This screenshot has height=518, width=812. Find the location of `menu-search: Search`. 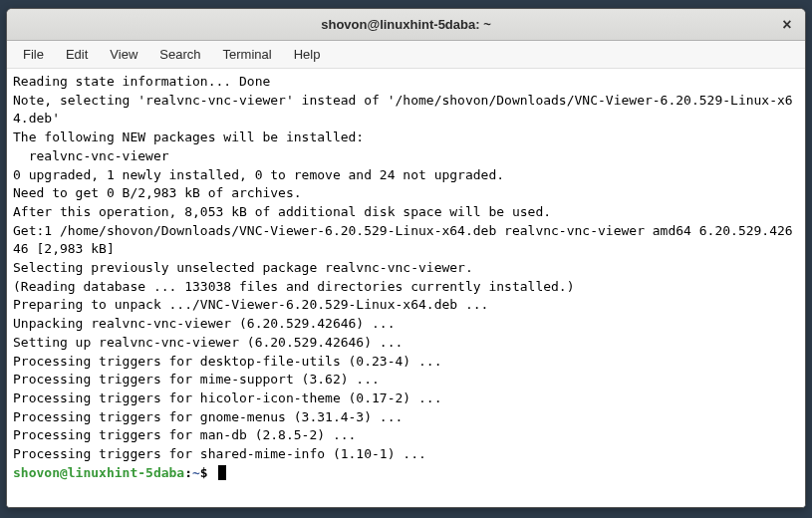

menu-search: Search is located at coordinates (179, 54).